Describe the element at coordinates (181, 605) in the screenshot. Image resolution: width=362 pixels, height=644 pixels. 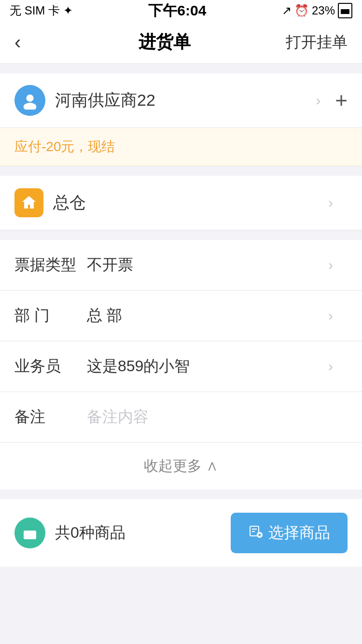
I see `bottom-fill` at that location.